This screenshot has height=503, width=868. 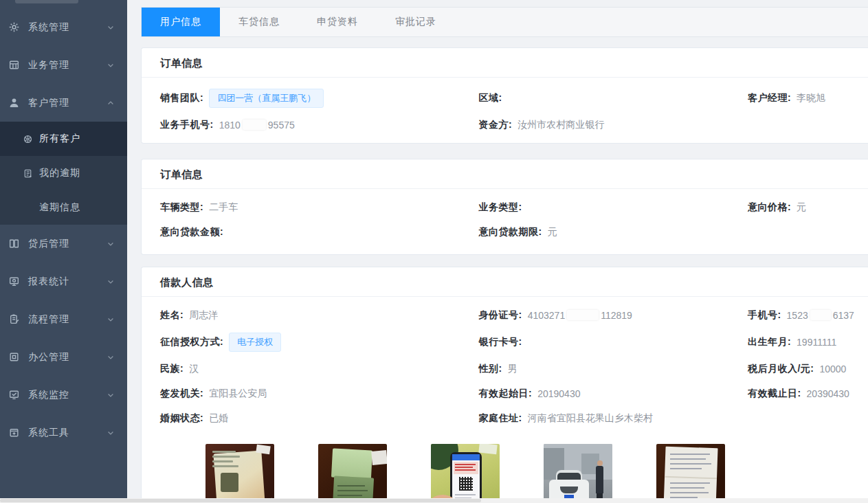 What do you see at coordinates (504, 63) in the screenshot?
I see `card-title: 订单信息` at bounding box center [504, 63].